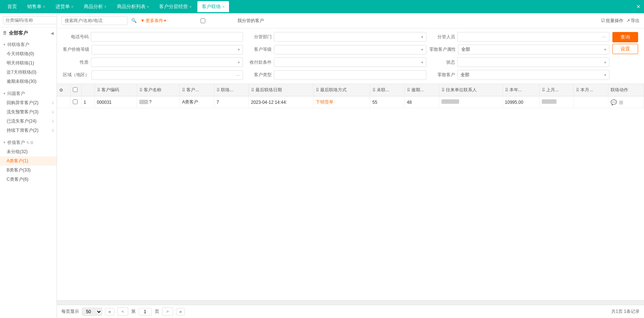 The width and height of the screenshot is (644, 318). What do you see at coordinates (12, 7) in the screenshot?
I see `nav-home: 首页` at bounding box center [12, 7].